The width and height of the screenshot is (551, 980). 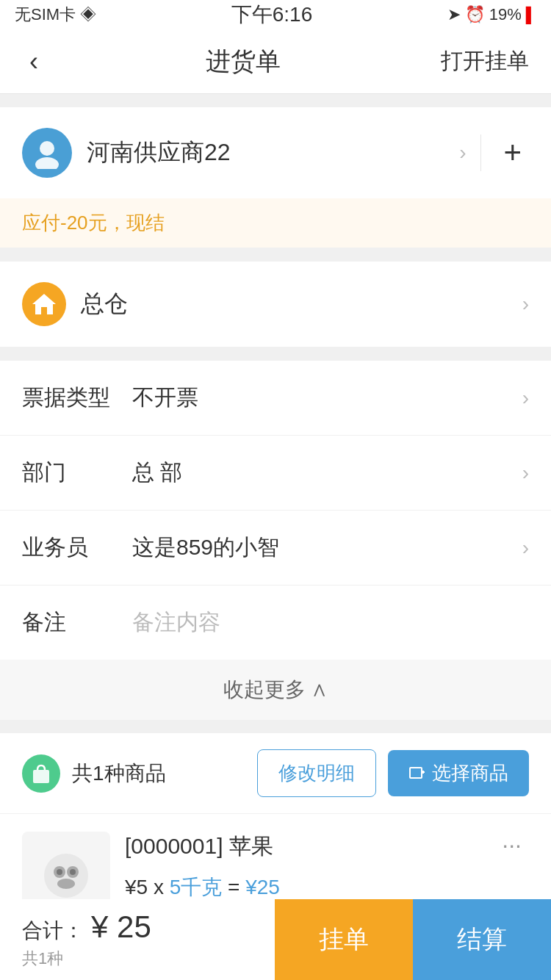 What do you see at coordinates (41, 774) in the screenshot?
I see `bag-icon` at bounding box center [41, 774].